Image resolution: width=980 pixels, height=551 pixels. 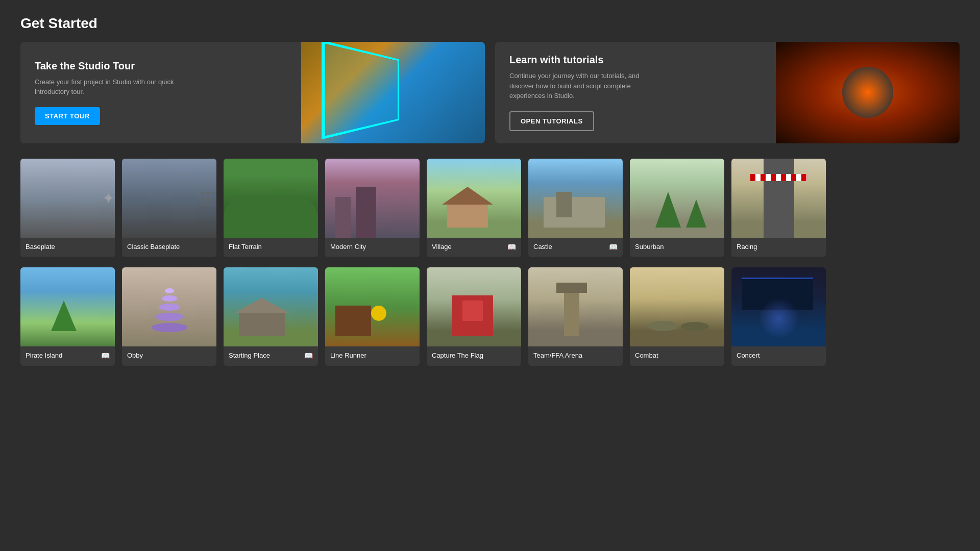 What do you see at coordinates (61, 198) in the screenshot?
I see `baseplate-thumb-inner` at bounding box center [61, 198].